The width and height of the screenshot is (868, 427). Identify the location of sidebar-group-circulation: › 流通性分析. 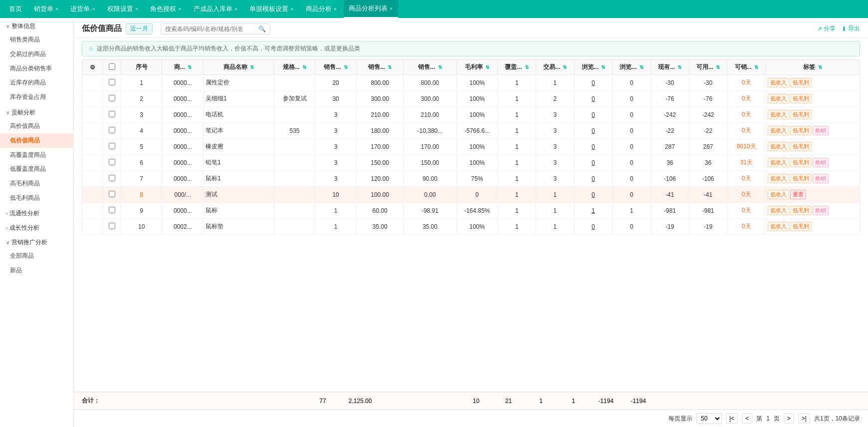
(37, 213).